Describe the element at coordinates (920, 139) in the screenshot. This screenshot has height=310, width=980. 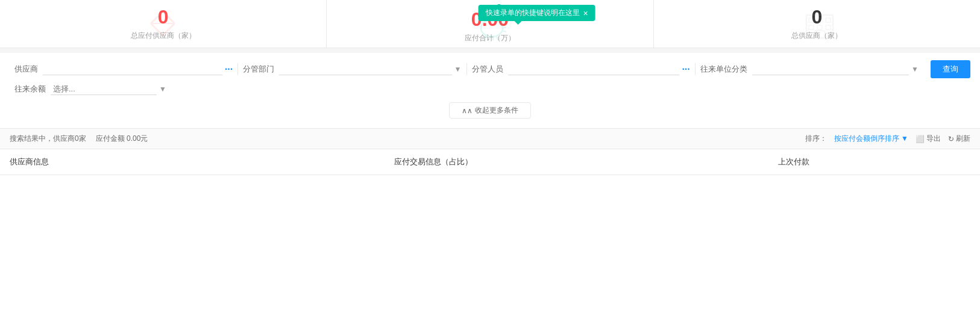
I see `export-icon: ⬜` at that location.